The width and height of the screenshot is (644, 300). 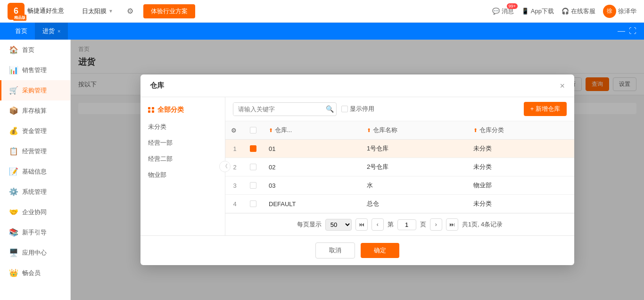 I want to click on operations-icon: 📋, so click(x=14, y=151).